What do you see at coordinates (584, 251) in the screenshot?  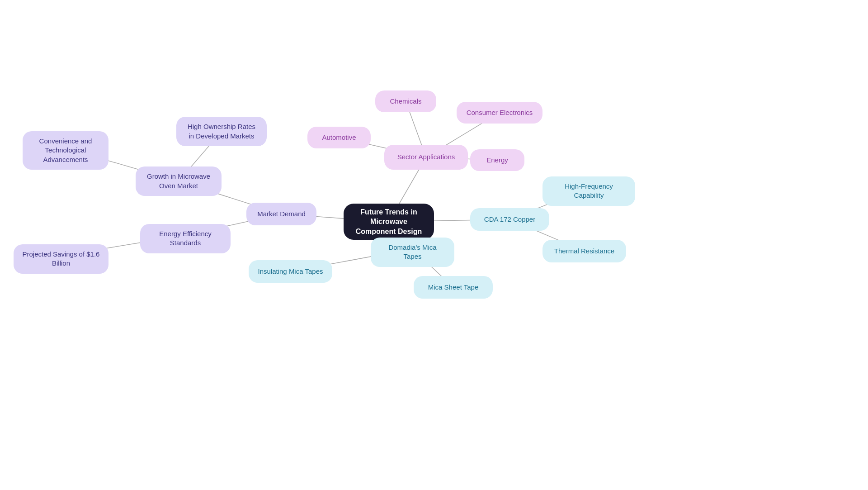 I see `node-label-thermal_resistance: Thermal Resistance` at bounding box center [584, 251].